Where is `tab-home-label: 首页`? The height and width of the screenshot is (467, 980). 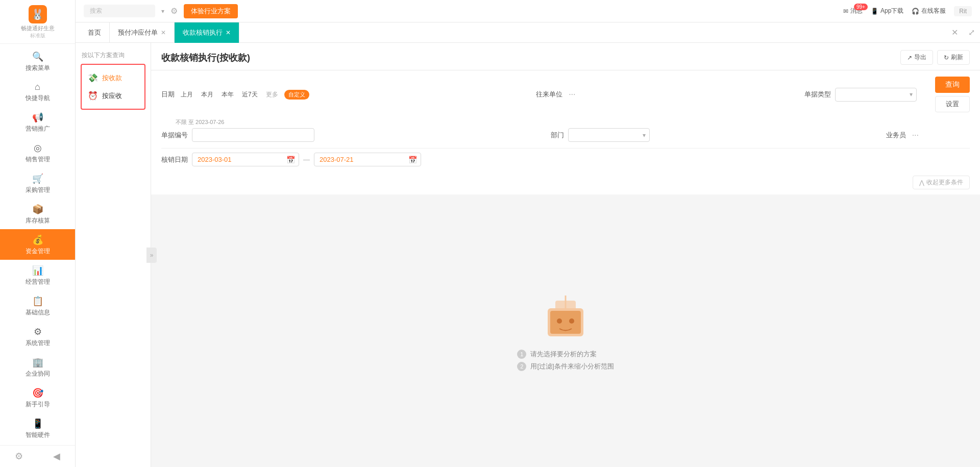 tab-home-label: 首页 is located at coordinates (94, 33).